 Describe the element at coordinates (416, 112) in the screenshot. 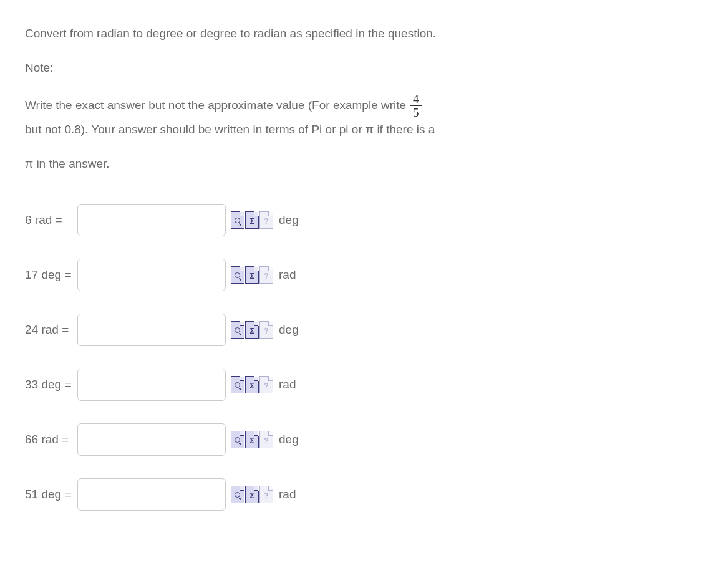

I see `fraction-denominator: 5` at that location.